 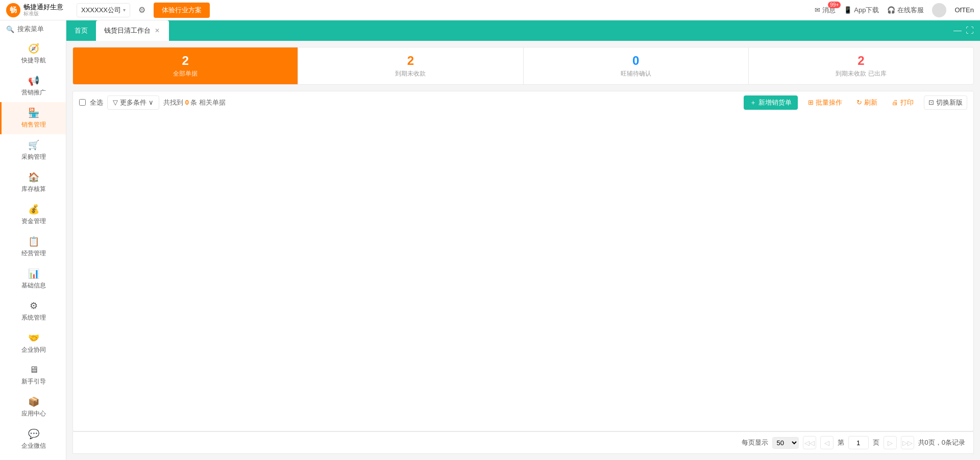 What do you see at coordinates (43, 10) in the screenshot?
I see `logo-text: 畅捷通好生意 标准版` at bounding box center [43, 10].